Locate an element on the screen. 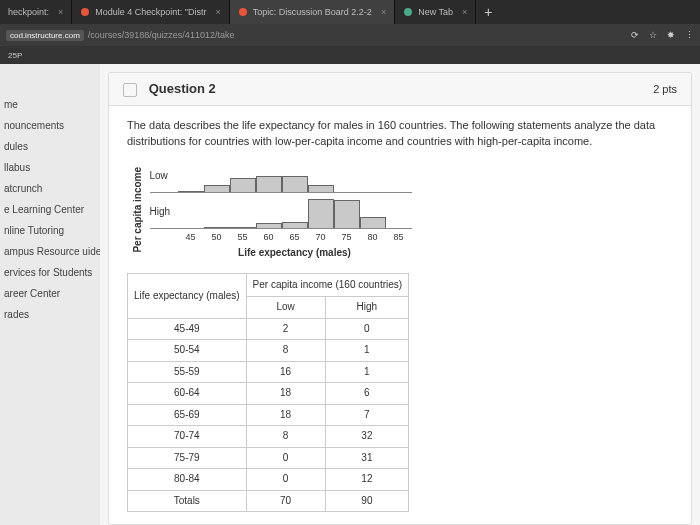 Image resolution: width=700 pixels, height=525 pixels. sidebar-item: nline Tutoring is located at coordinates (50, 230).